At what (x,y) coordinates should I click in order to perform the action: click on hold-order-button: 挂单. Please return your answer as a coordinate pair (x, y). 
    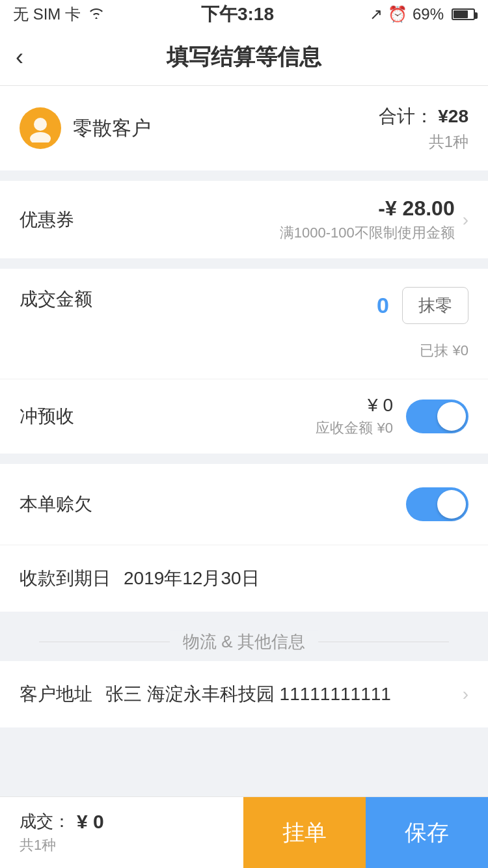
    Looking at the image, I should click on (305, 833).